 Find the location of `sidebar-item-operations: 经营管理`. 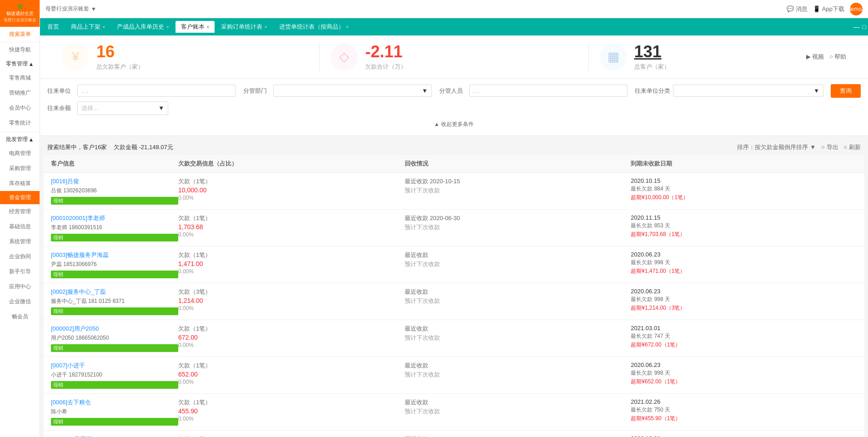

sidebar-item-operations: 经营管理 is located at coordinates (20, 212).